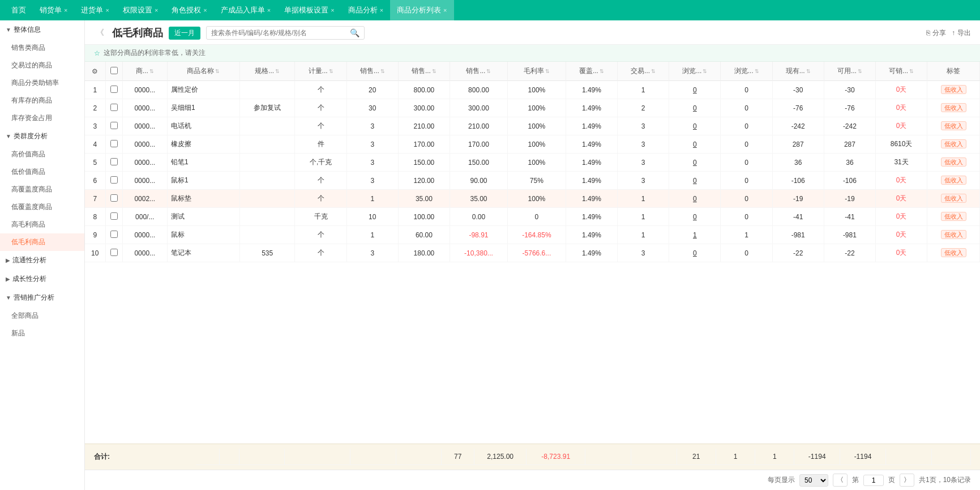 The height and width of the screenshot is (490, 980). Describe the element at coordinates (42, 29) in the screenshot. I see `sidebar-section-overall: ▼ 整体信息` at that location.